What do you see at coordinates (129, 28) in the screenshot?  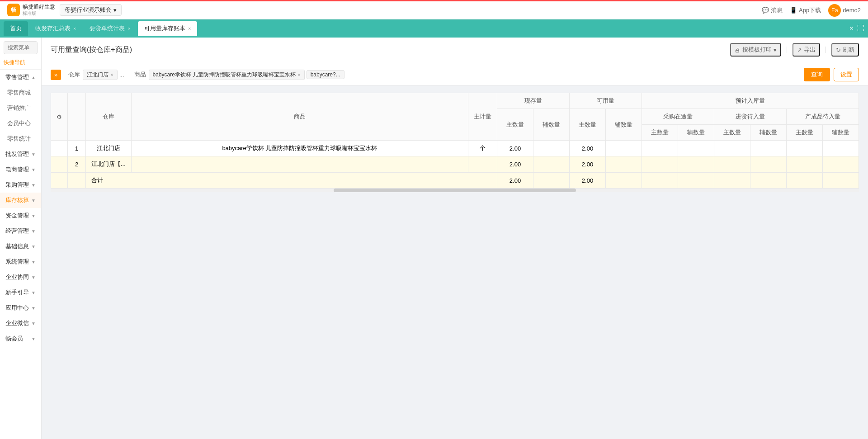 I see `tab-order-stats-close: ×` at bounding box center [129, 28].